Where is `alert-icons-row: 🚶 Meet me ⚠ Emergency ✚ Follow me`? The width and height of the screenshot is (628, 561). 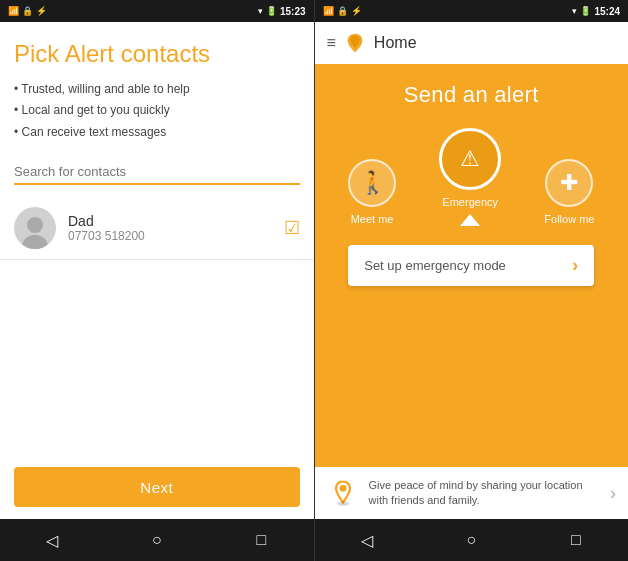 alert-icons-row: 🚶 Meet me ⚠ Emergency ✚ Follow me is located at coordinates (472, 176).